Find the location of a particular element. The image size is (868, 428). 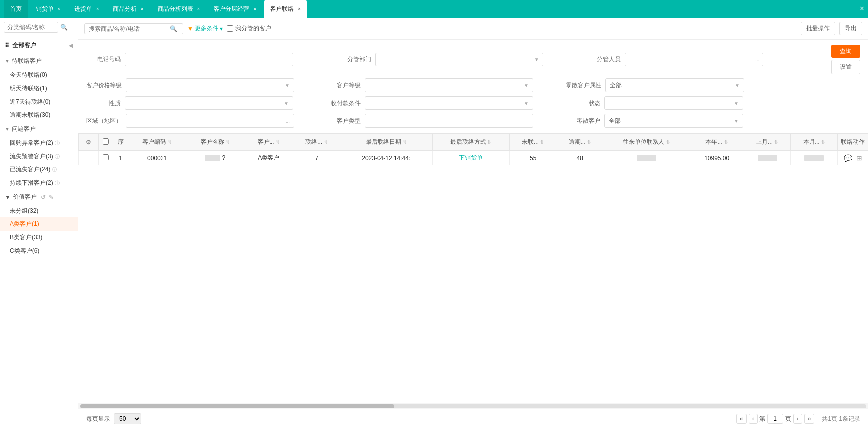

sidebar-item-churned: 已流失客户(24) ⓘ is located at coordinates (39, 169).